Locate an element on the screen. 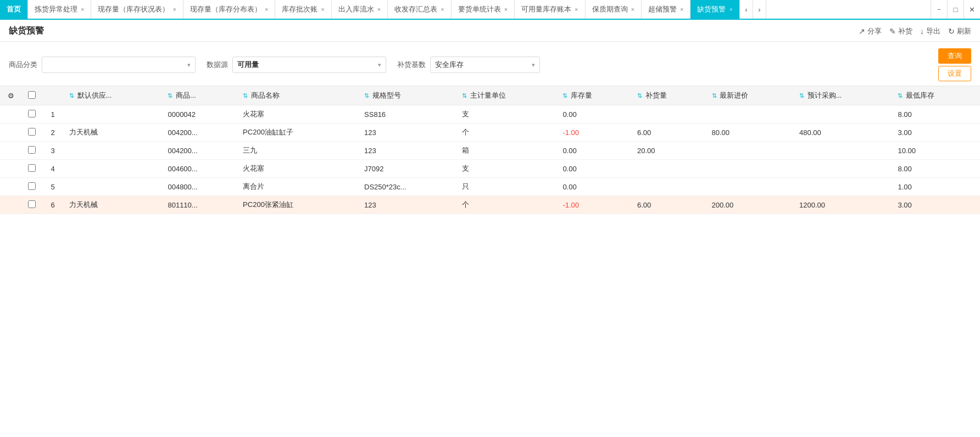  col-checkbox-header is located at coordinates (32, 96).